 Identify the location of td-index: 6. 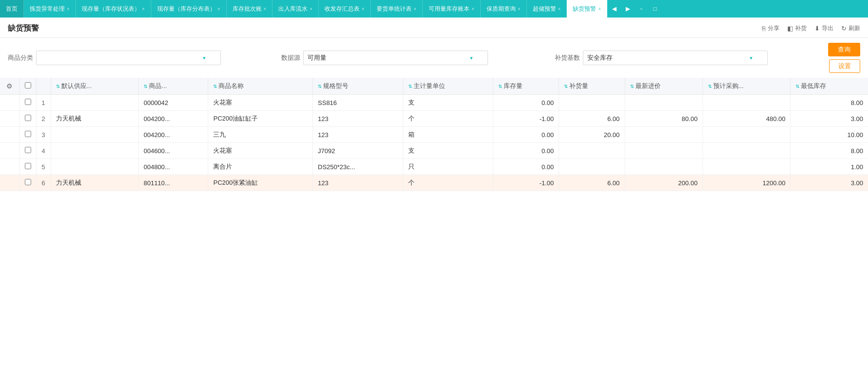
(43, 183).